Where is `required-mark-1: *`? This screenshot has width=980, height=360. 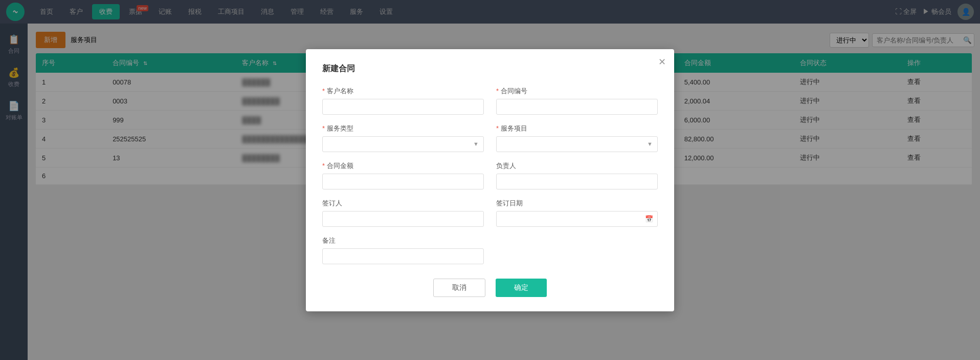
required-mark-1: * is located at coordinates (323, 91).